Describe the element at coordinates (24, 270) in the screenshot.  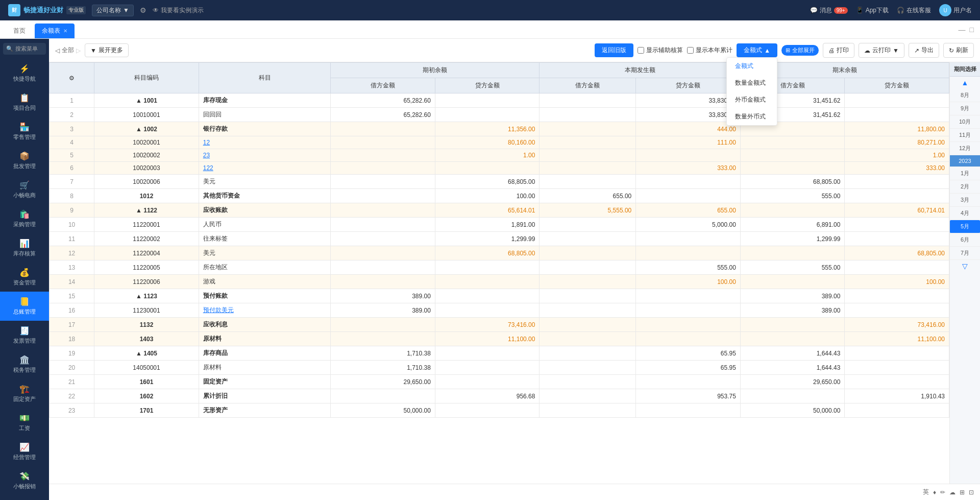
I see `sidebar: 🔍 搜索菜单 ⚡ 快捷导航 📋 项目合同 🏪 零售管理 📦 批发管理 🛒 小畅电…` at that location.